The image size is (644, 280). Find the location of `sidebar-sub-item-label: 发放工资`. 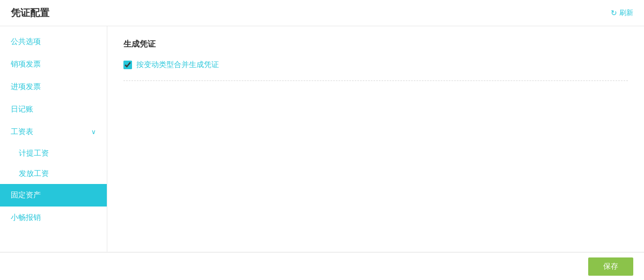

sidebar-sub-item-label: 发放工资 is located at coordinates (34, 173).